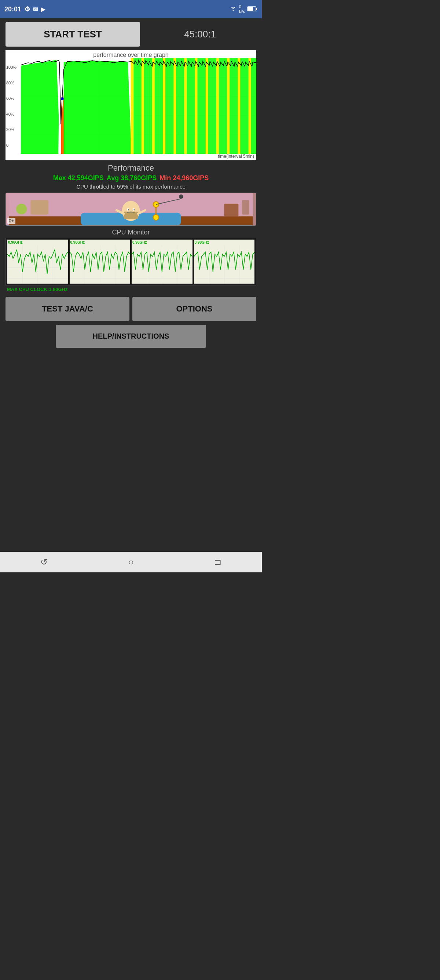  What do you see at coordinates (78, 178) in the screenshot?
I see `stat-max: Max 42,594GIPS` at bounding box center [78, 178].